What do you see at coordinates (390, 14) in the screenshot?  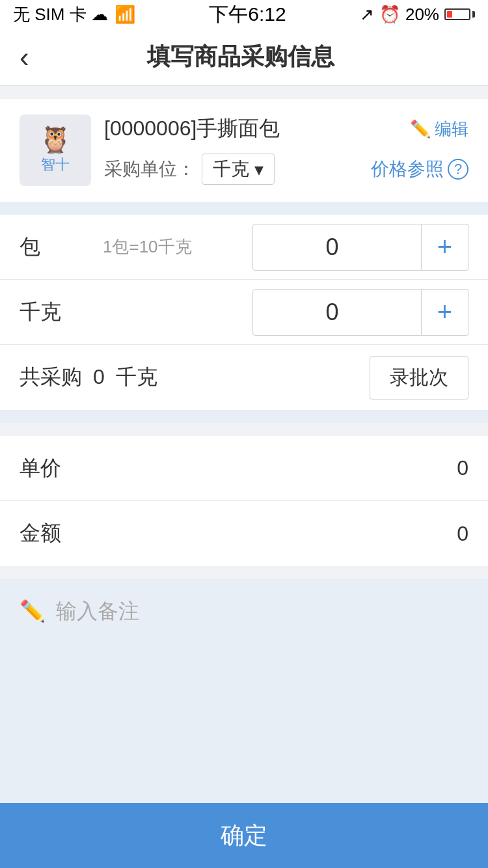 I see `alarm-icon: ⏰` at bounding box center [390, 14].